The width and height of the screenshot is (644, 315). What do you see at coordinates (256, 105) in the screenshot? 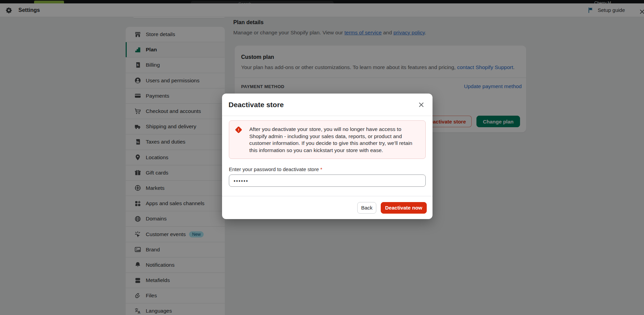
I see `modal-title: Deactivate store` at bounding box center [256, 105].